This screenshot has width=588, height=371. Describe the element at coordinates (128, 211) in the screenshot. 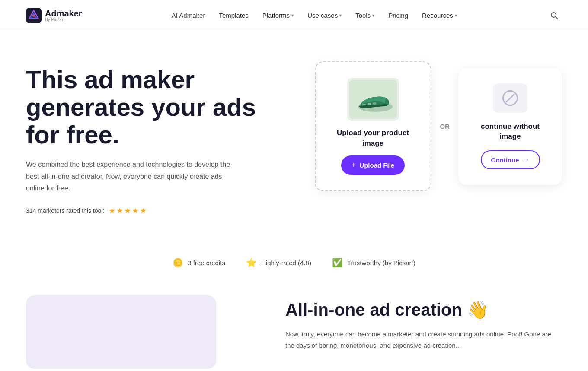

I see `star-3: ★` at that location.